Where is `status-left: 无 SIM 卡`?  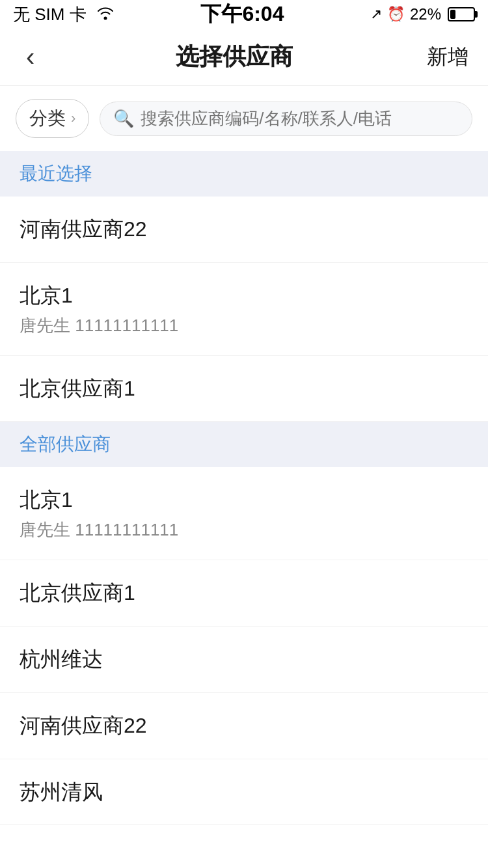 status-left: 无 SIM 卡 is located at coordinates (64, 14).